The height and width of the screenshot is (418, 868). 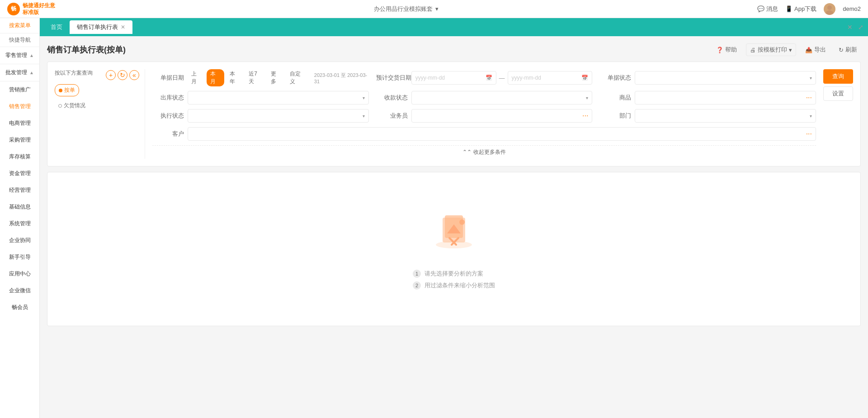 What do you see at coordinates (809, 98) in the screenshot?
I see `goods-dots-icon: ···` at bounding box center [809, 98].